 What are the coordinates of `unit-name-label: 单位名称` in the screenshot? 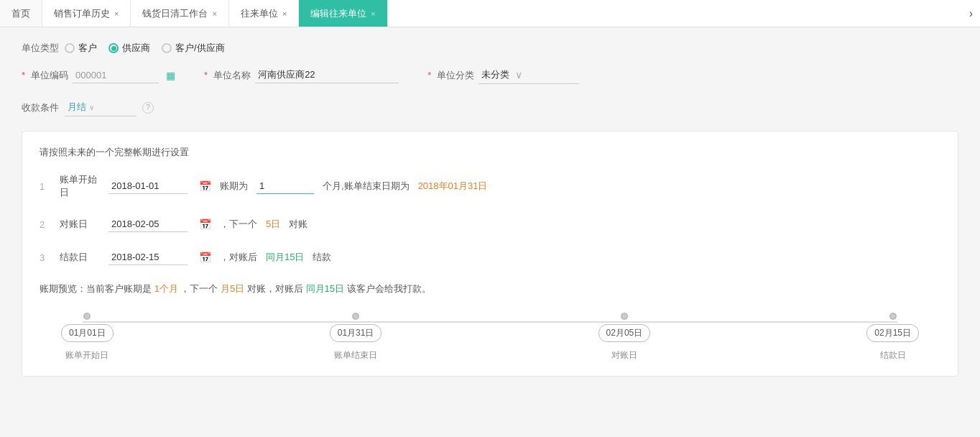 It's located at (232, 75).